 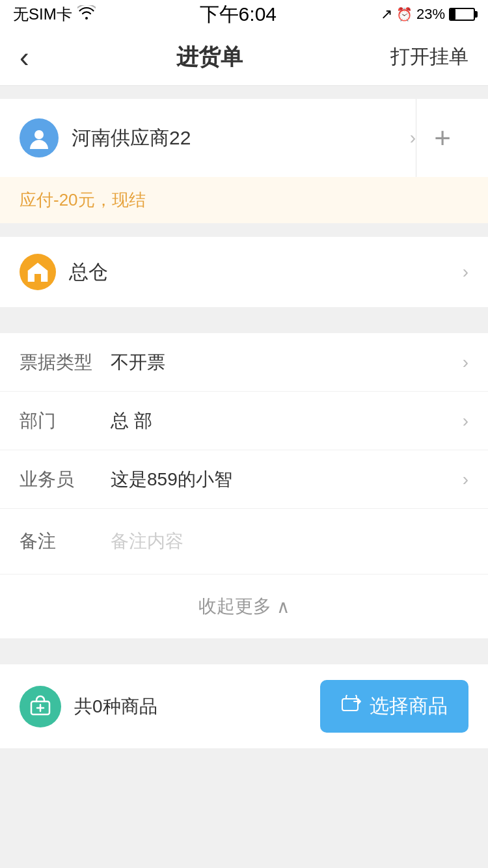 I want to click on alert-text: 应付-20元，现结, so click(x=83, y=200).